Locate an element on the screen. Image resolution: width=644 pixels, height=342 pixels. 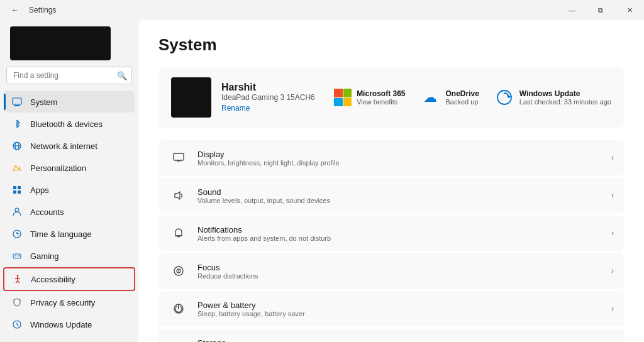
service-onedrive: ☁ OneDrive Backed up is located at coordinates (449, 97).